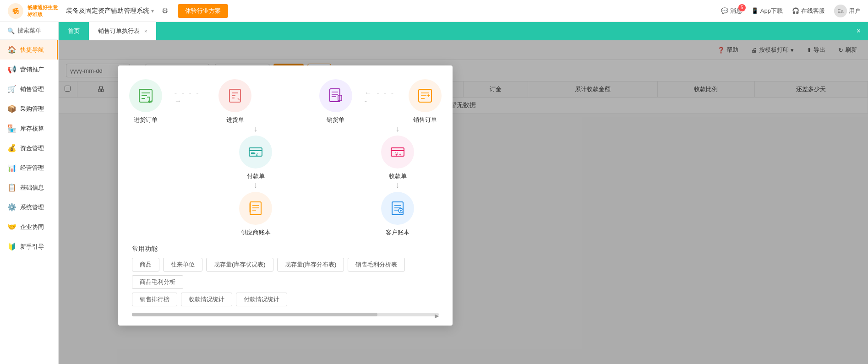 This screenshot has height=364, width=868. Describe the element at coordinates (398, 152) in the screenshot. I see `receipt-circle: ¥+` at that location.